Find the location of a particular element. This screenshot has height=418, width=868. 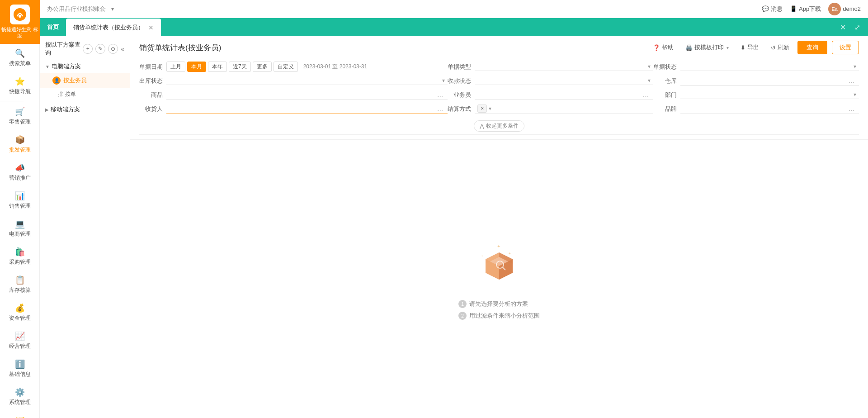

filter-out-status: 出库状态 ▾ is located at coordinates (293, 81).